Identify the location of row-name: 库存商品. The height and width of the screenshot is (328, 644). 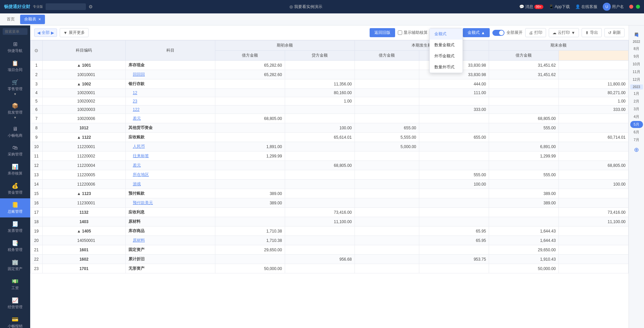
(170, 231).